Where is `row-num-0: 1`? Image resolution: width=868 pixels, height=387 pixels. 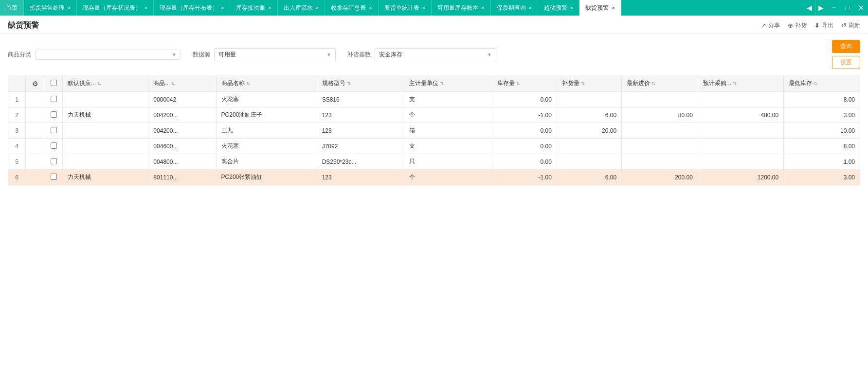 row-num-0: 1 is located at coordinates (17, 100).